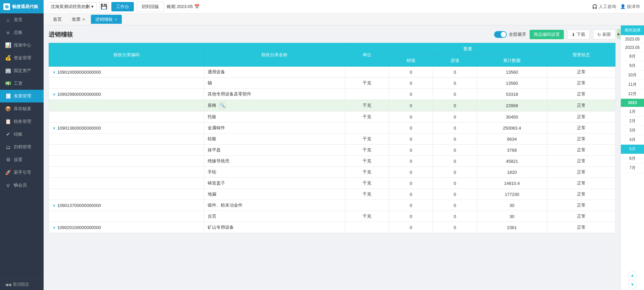 This screenshot has width=644, height=290. I want to click on right-period-panel: ▶ 期间选择 2023.052023.058月9月10月11月12月20231月…, so click(632, 158).